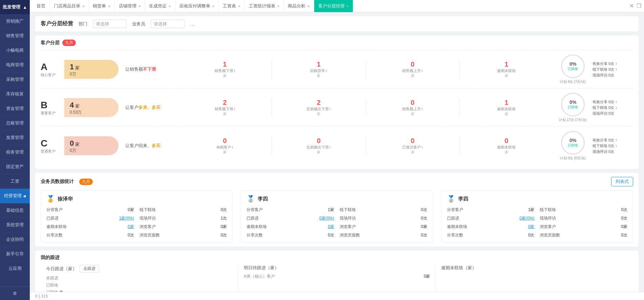  I want to click on tab-customer-tier: 客户分层经营 ×, so click(334, 6).